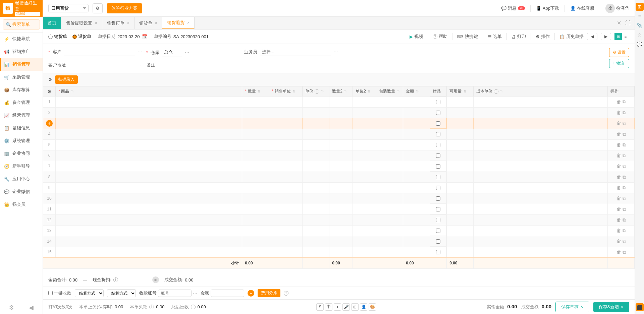 The image size is (644, 314). What do you see at coordinates (21, 204) in the screenshot?
I see `sidebar-item-member: 👑 畅会员` at bounding box center [21, 204].